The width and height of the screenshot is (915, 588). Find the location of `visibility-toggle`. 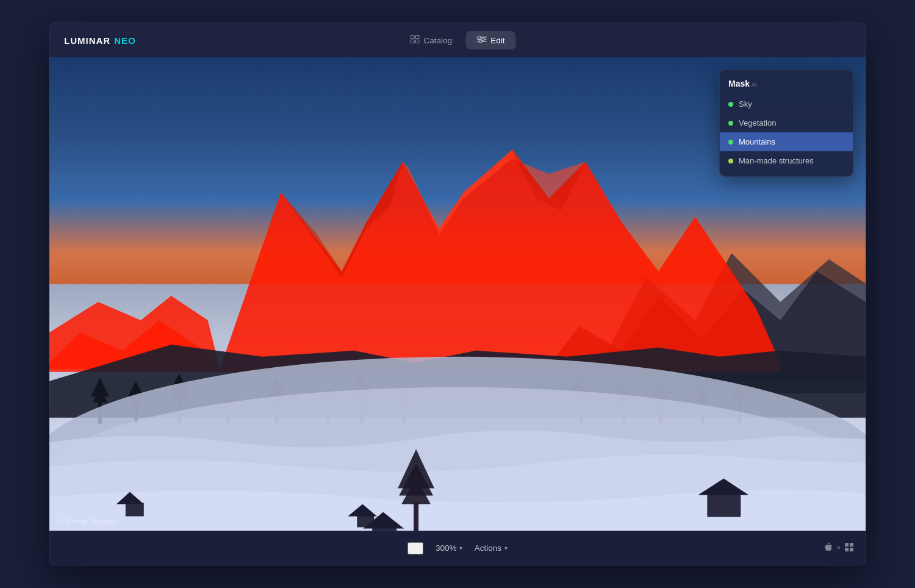

visibility-toggle is located at coordinates (415, 548).